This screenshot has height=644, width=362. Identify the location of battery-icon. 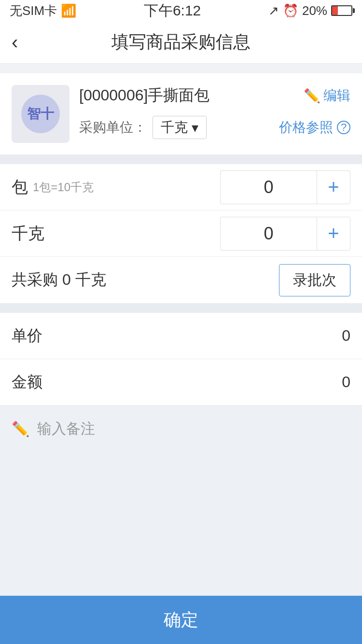
(342, 11).